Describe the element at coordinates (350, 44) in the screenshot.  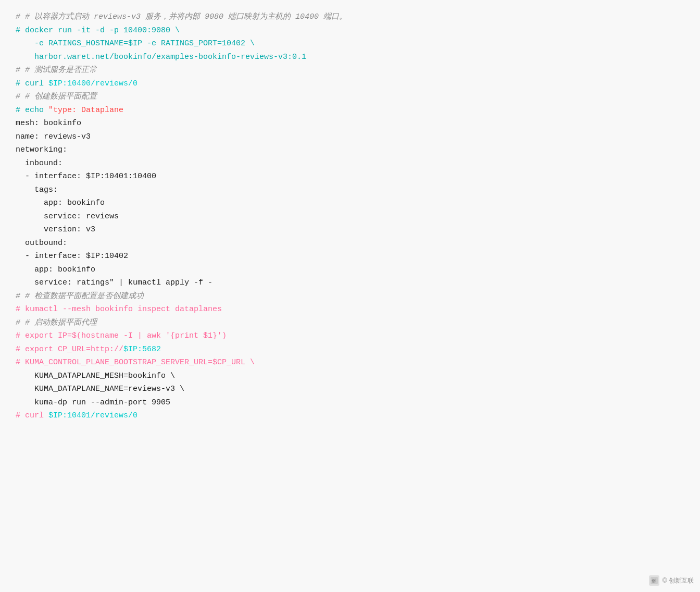
I see `code-line: -e RATINGS_HOSTNAME=$IP -e RATINGS_PORT=…` at that location.